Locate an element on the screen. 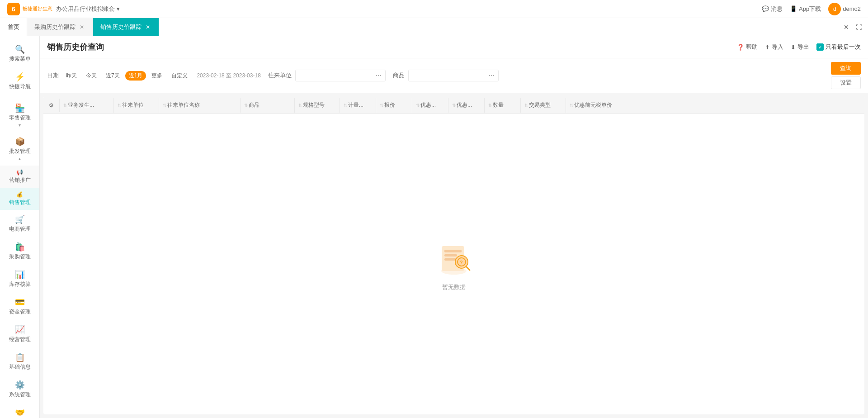 The height and width of the screenshot is (418, 868). date-pill-more: 更多 is located at coordinates (157, 76).